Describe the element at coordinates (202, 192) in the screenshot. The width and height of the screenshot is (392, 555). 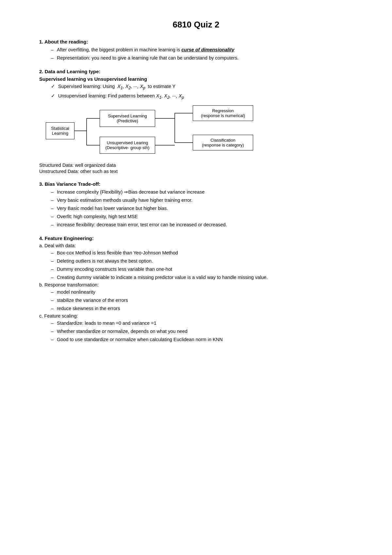
I see `list-item: Increase complexity (Flexibility) ⇒Bias …` at that location.